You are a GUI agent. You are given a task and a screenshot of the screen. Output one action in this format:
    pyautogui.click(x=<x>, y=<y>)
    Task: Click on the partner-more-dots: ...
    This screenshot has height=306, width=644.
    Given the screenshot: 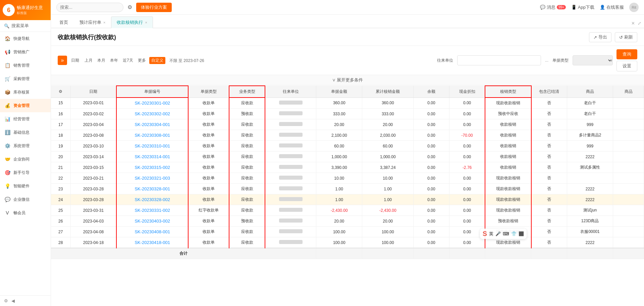 What is the action you would take?
    pyautogui.click(x=547, y=60)
    